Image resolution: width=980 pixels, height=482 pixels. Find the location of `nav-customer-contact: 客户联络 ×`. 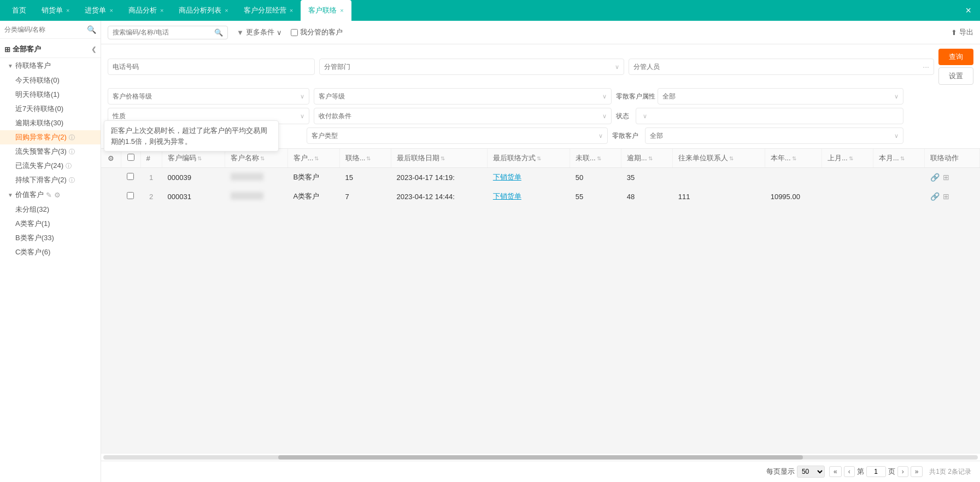

nav-customer-contact: 客户联络 × is located at coordinates (326, 10).